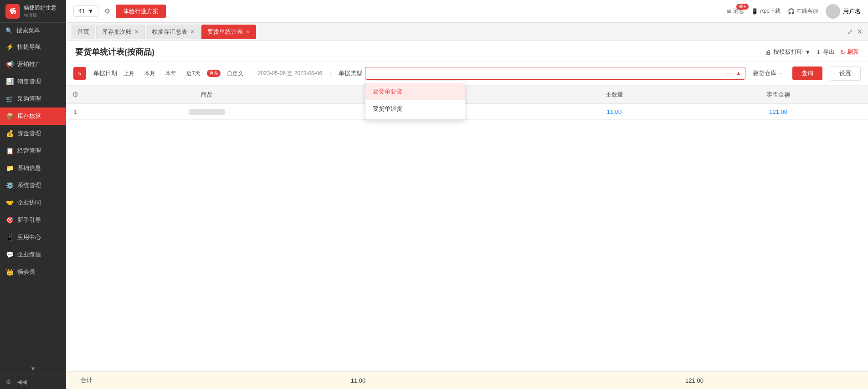 This screenshot has height=389, width=868. Describe the element at coordinates (29, 168) in the screenshot. I see `sidebar-item-label: 基础信息` at that location.